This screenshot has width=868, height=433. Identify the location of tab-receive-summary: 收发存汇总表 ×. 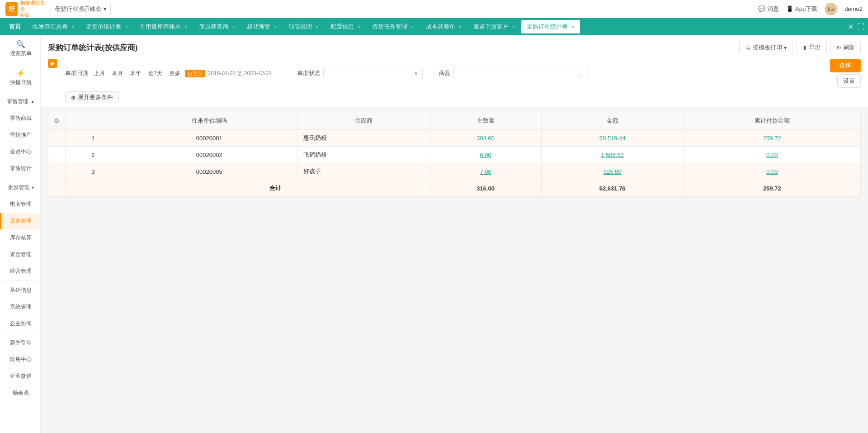
(53, 27).